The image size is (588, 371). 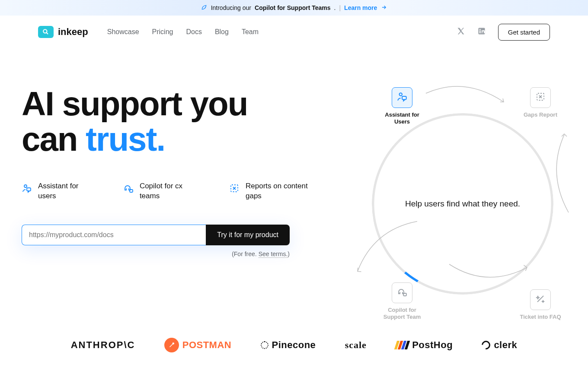 What do you see at coordinates (67, 191) in the screenshot?
I see `feature-text: Assistant for users` at bounding box center [67, 191].